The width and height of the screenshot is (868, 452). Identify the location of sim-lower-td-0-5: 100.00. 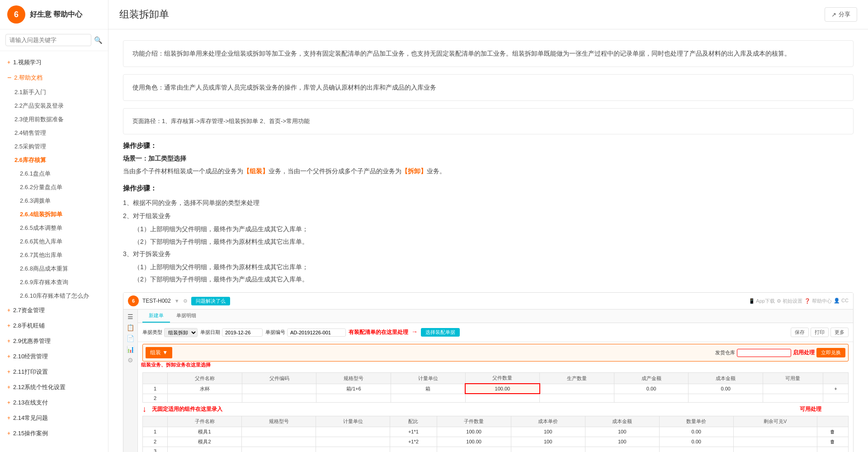
(474, 432).